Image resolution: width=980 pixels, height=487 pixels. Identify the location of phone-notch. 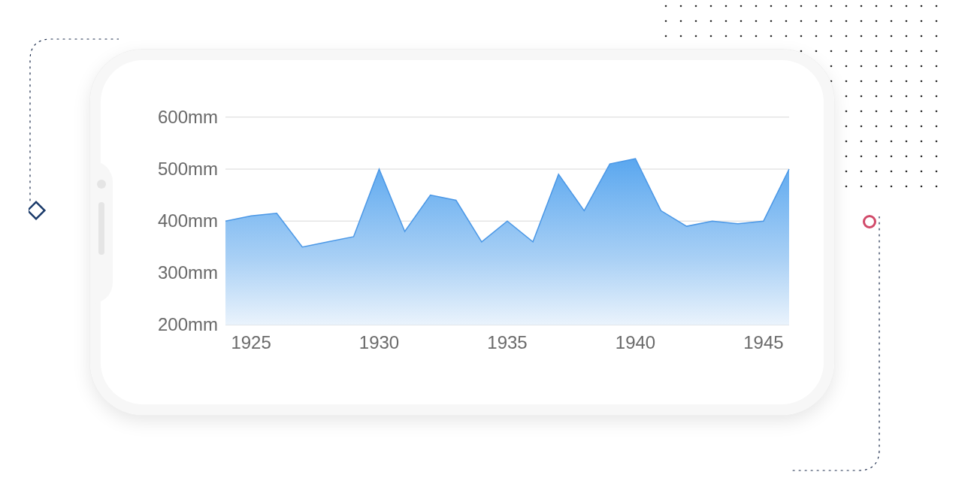
(101, 232).